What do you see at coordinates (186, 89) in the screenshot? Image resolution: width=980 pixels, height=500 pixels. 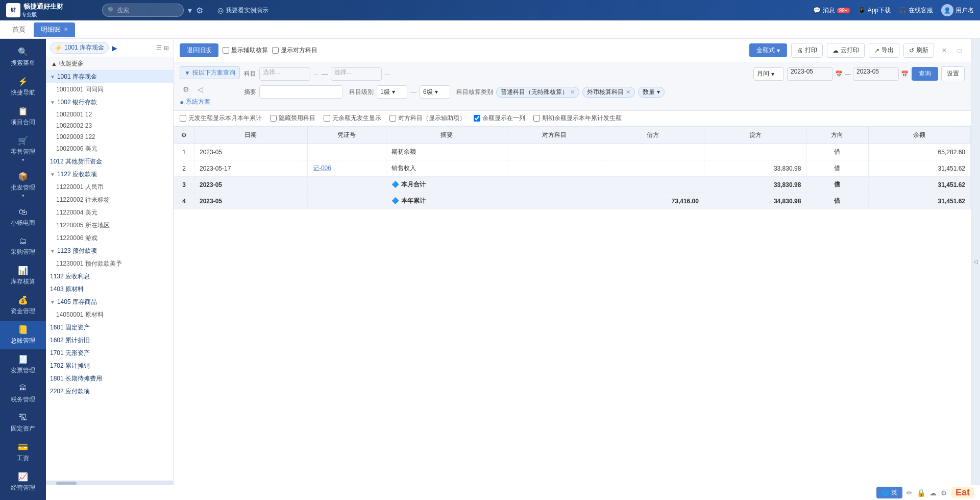 I see `filter-settings-icon: ⚙` at bounding box center [186, 89].